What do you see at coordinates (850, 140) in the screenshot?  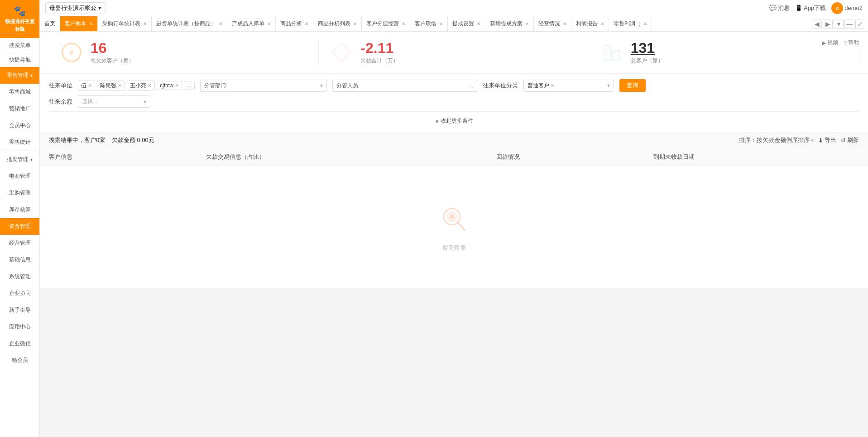 I see `refresh-button: ↺ 刷新` at bounding box center [850, 140].